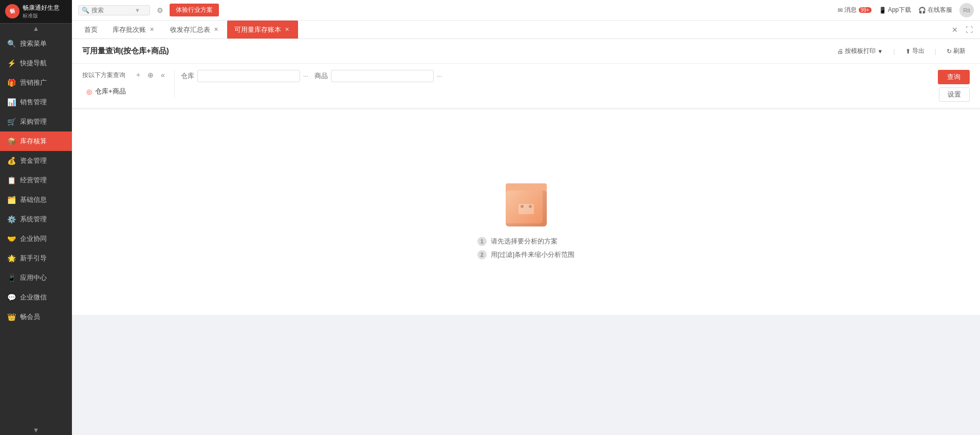 This screenshot has width=980, height=435. Describe the element at coordinates (114, 10) in the screenshot. I see `topbar-search-box: 🔍 ▼` at that location.